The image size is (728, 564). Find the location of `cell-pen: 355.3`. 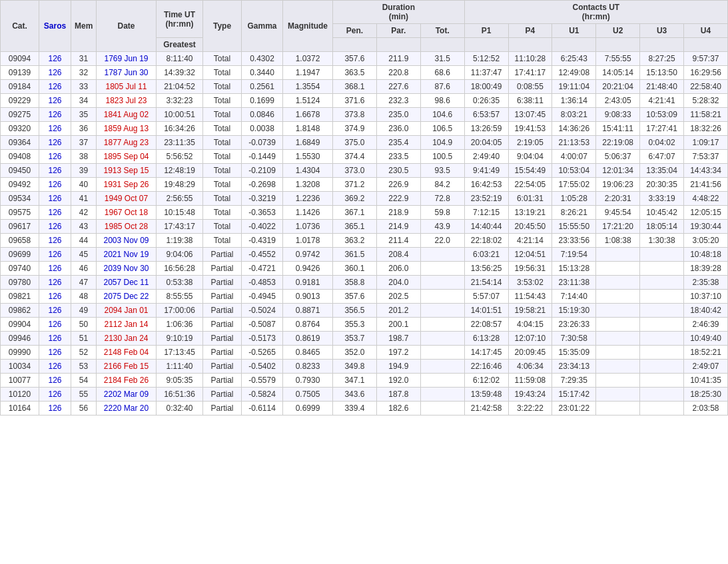

cell-pen: 355.3 is located at coordinates (355, 325).